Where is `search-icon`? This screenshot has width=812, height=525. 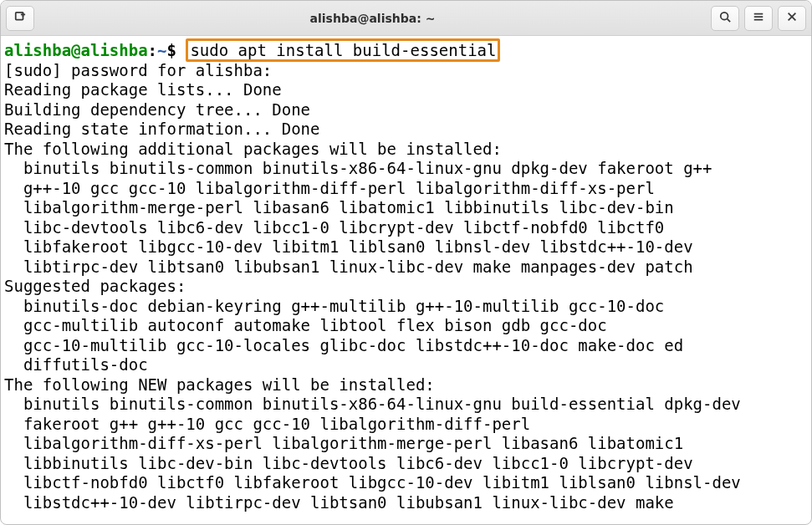 search-icon is located at coordinates (725, 18).